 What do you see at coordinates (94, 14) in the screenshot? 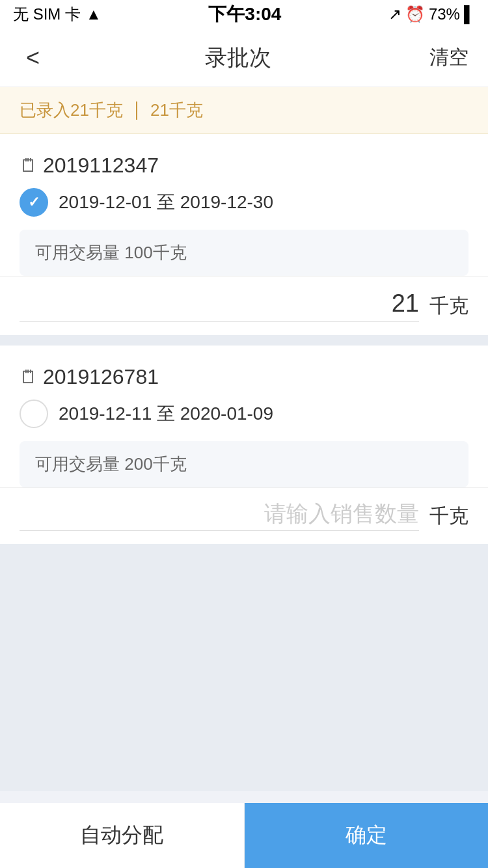
I see `wifi-icon: ▲` at bounding box center [94, 14].